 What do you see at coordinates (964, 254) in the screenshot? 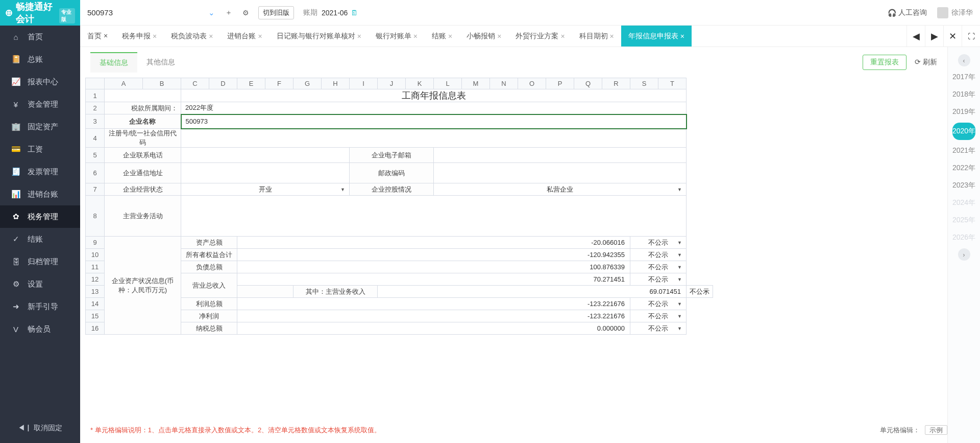
I see `year-next: ›` at bounding box center [964, 254].